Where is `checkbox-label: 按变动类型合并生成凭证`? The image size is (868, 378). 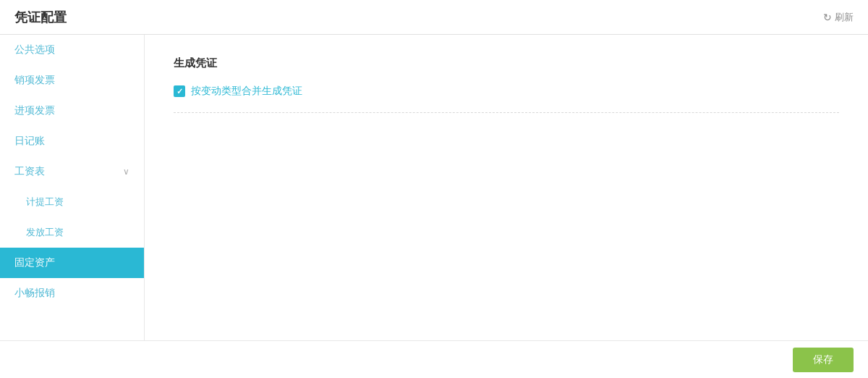 checkbox-label: 按变动类型合并生成凭证 is located at coordinates (247, 91).